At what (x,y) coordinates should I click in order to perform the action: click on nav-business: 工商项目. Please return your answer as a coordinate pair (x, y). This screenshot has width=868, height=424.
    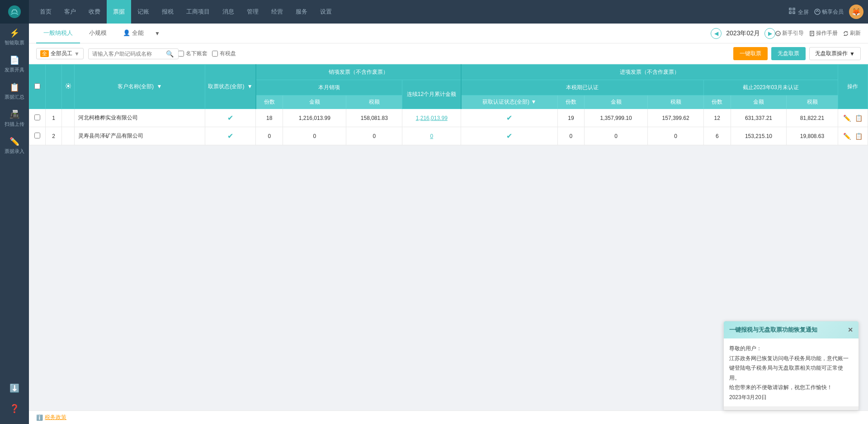
    Looking at the image, I should click on (198, 12).